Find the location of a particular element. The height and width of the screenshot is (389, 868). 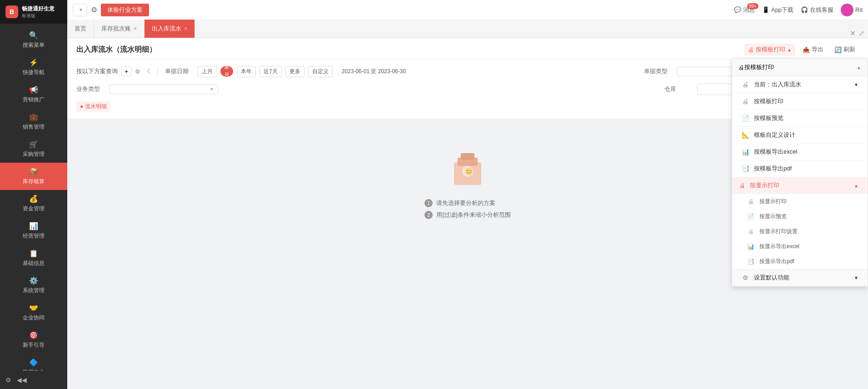

topbar: ▼ ⚙ 体验行业方案 💬 消息 99+ 📱 App下载 🎧 在线客服 Rit is located at coordinates (468, 10).